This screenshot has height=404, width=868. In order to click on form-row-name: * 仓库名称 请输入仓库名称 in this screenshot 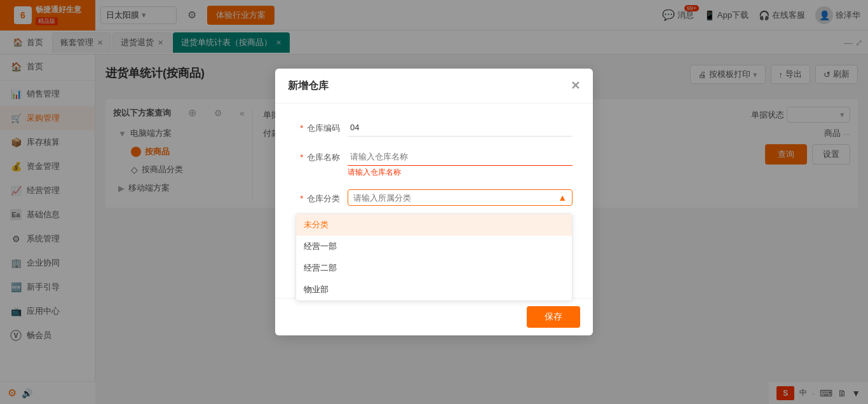, I will do `click(434, 163)`.